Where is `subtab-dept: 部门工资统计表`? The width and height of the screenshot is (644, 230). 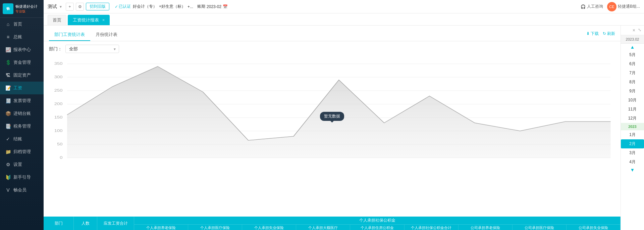
subtab-dept: 部门工资统计表 is located at coordinates (70, 35).